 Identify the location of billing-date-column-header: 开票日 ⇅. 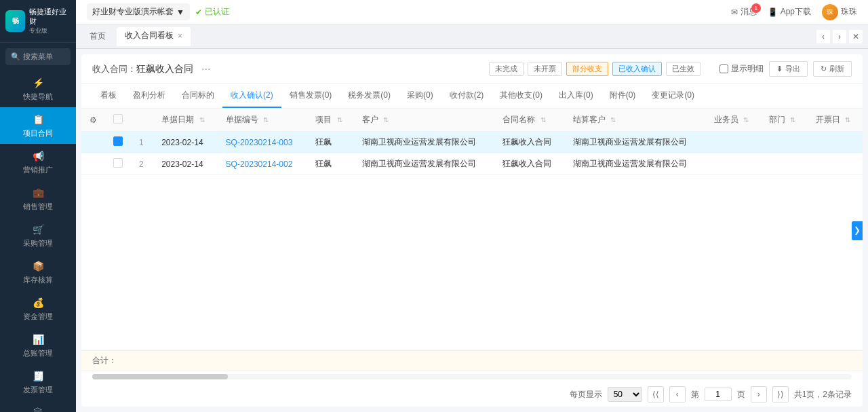
(835, 120).